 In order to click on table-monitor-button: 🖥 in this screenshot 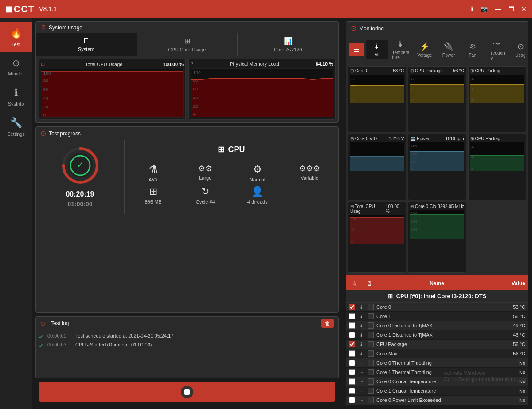, I will do `click(369, 283)`.